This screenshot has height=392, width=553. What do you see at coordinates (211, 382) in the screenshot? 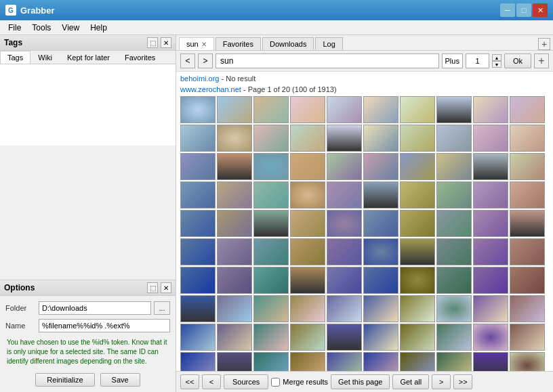
I see `prev-page-button: <` at bounding box center [211, 382].